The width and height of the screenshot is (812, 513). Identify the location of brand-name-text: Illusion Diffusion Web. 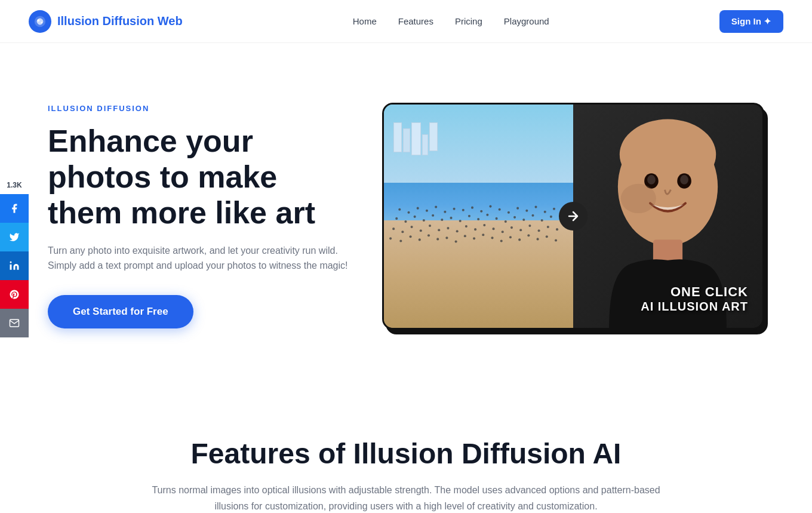
(120, 21).